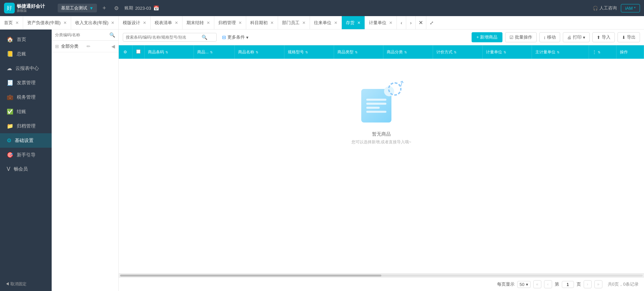 Image resolution: width=644 pixels, height=291 pixels. I want to click on scroll-track, so click(381, 276).